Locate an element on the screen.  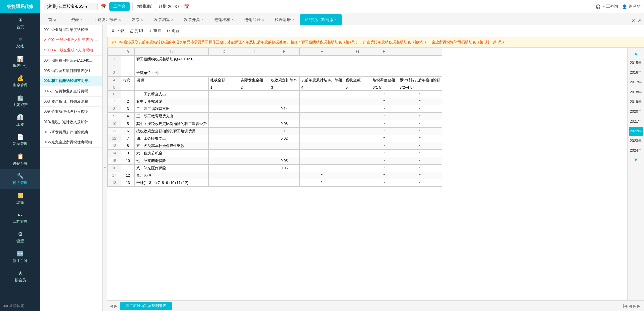
tab-close-all-icon: ✕ is located at coordinates (633, 21).